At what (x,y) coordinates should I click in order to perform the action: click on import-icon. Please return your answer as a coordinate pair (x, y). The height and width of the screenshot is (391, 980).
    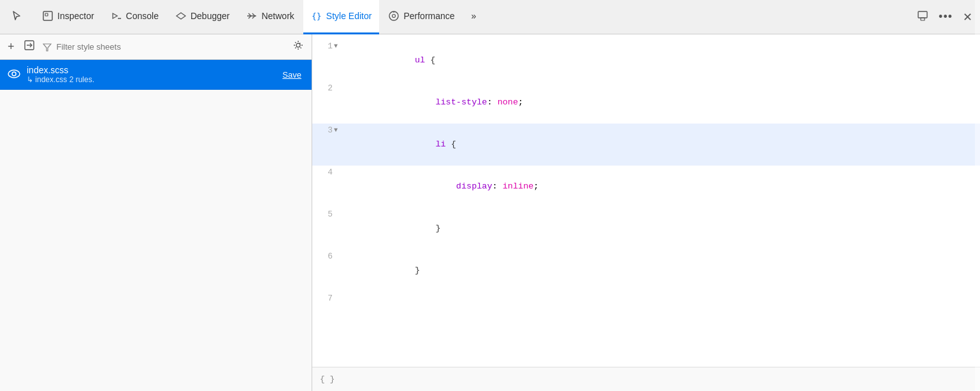
    Looking at the image, I should click on (29, 47).